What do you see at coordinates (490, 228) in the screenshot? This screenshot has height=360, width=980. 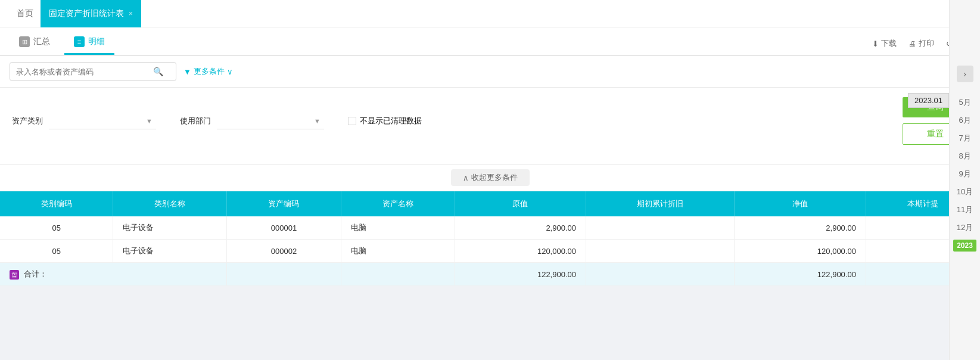 I see `table-row: 05 电子设备 000001 电脑 2,900.00 2,900.00` at bounding box center [490, 228].